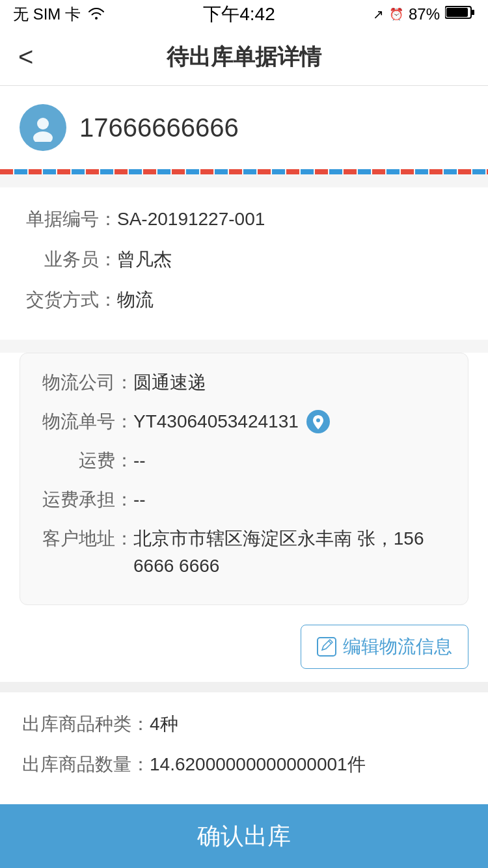 The height and width of the screenshot is (868, 488). What do you see at coordinates (68, 260) in the screenshot?
I see `salesman-label: 业务员：` at bounding box center [68, 260].